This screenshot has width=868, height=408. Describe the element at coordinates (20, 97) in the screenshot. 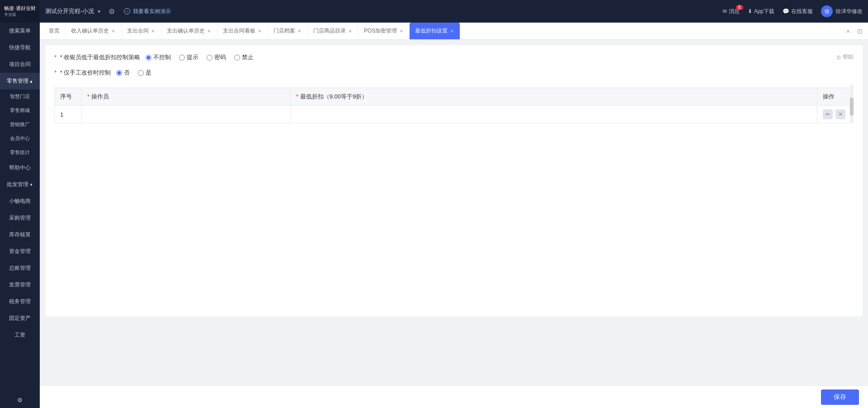

I see `sidebar-item-smart-store: 智慧门店` at that location.